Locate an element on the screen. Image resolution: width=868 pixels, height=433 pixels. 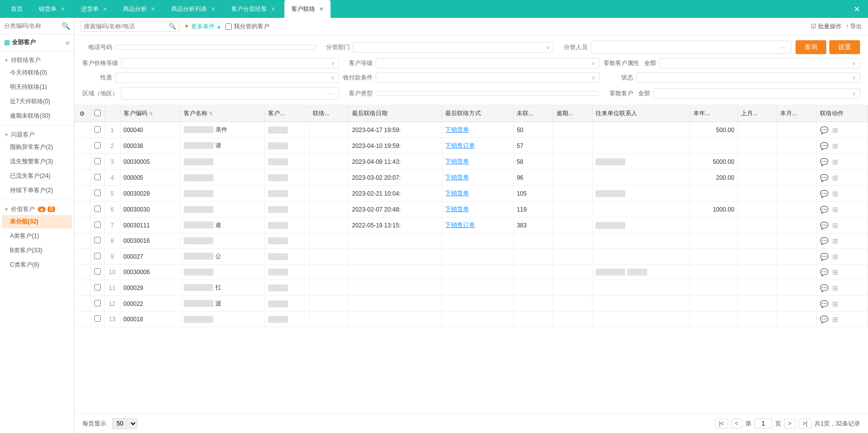
nav-tab-customer-layer: 客户分层经客 ✕ is located at coordinates (253, 9).